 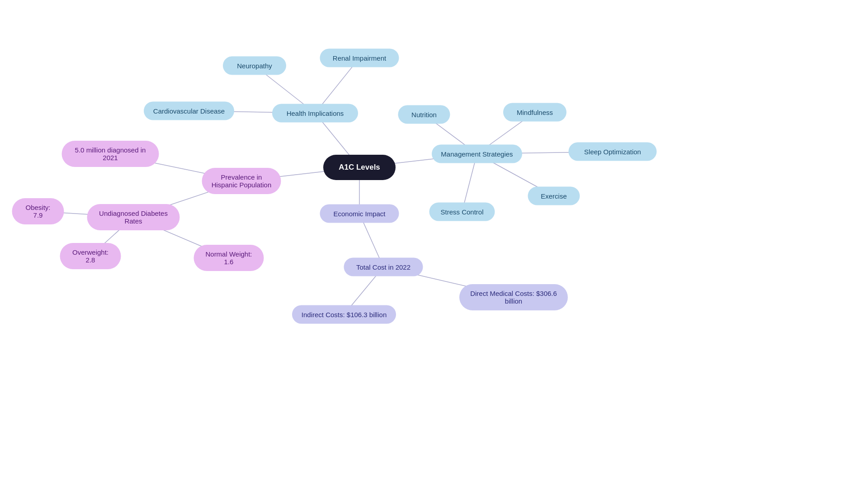 What do you see at coordinates (360, 58) in the screenshot?
I see `node-renal_impairment: Renal Impairment` at bounding box center [360, 58].